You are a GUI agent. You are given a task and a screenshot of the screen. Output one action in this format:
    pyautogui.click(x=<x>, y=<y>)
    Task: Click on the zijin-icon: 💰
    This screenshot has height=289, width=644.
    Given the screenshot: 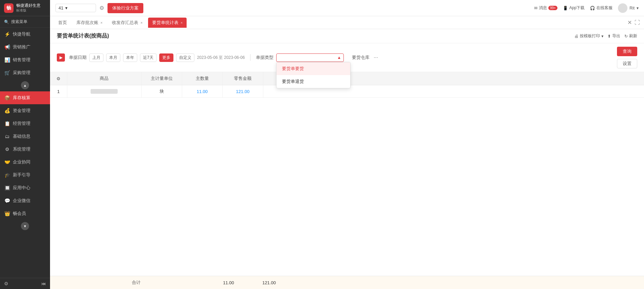 What is the action you would take?
    pyautogui.click(x=7, y=111)
    